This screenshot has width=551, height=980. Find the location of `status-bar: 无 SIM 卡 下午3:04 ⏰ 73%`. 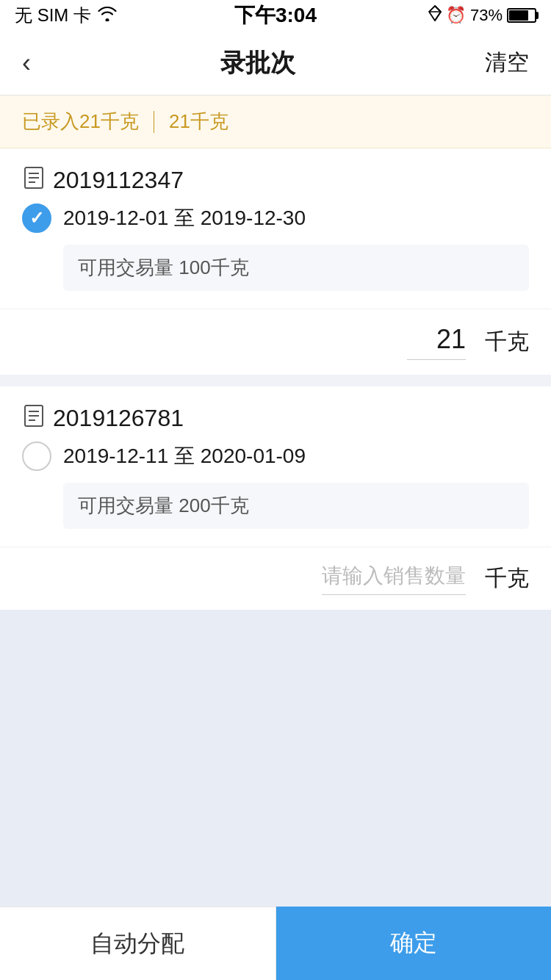

status-bar: 无 SIM 卡 下午3:04 ⏰ 73% is located at coordinates (276, 15).